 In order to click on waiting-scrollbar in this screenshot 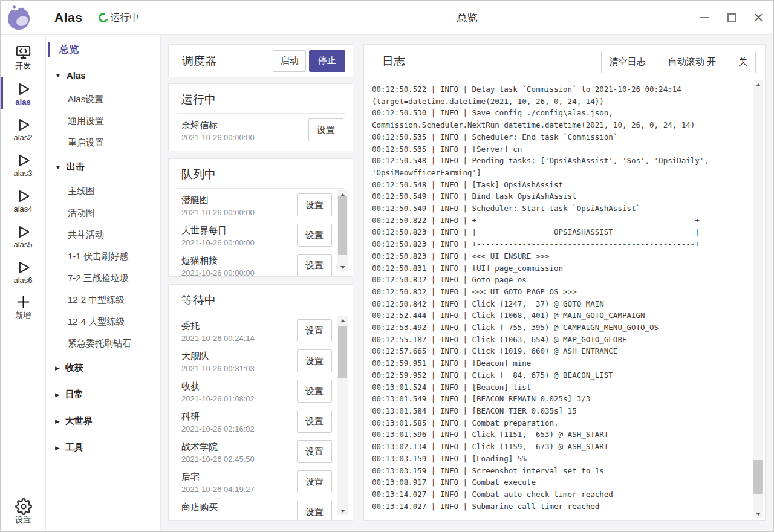, I will do `click(342, 416)`.